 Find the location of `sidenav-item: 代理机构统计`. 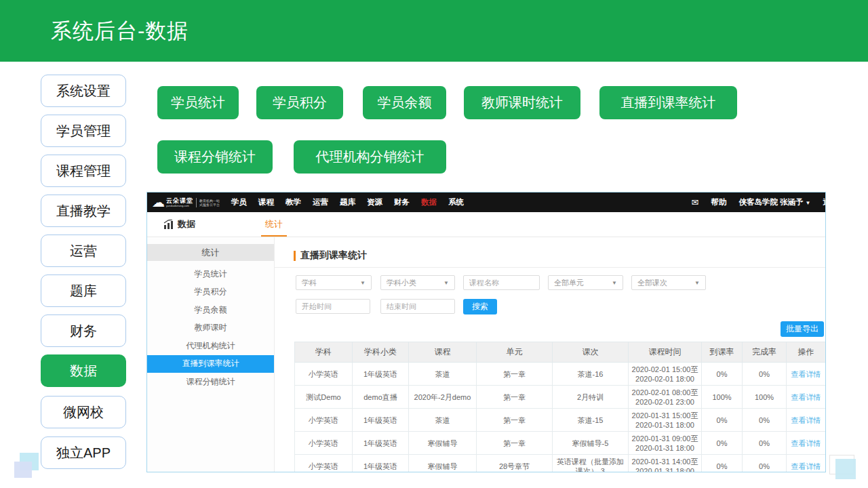

sidenav-item: 代理机构统计 is located at coordinates (210, 346).